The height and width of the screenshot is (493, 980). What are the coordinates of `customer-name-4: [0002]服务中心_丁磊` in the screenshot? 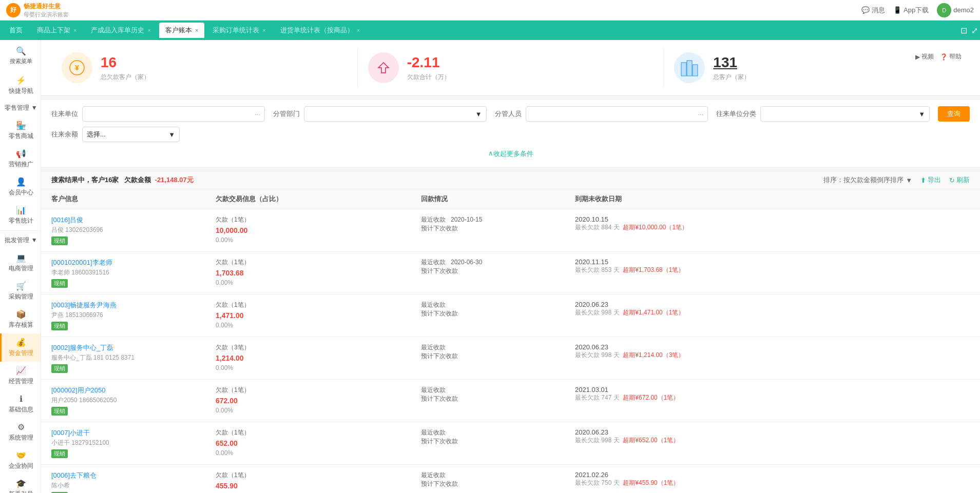 It's located at (133, 348).